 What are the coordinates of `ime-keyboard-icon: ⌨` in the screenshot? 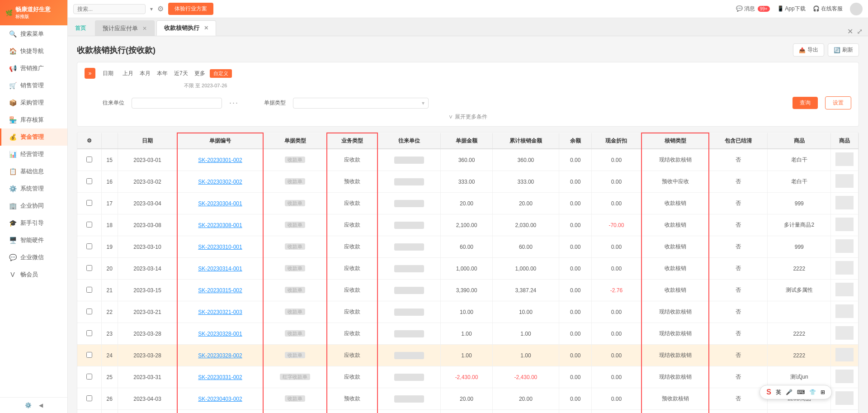 It's located at (801, 392).